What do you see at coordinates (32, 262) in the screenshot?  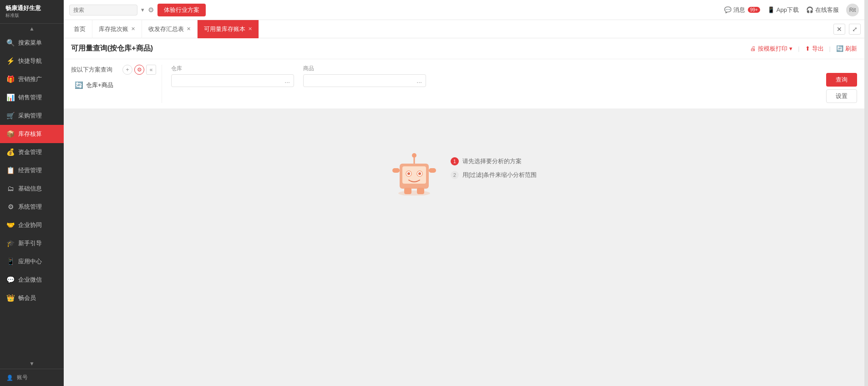 I see `sidebar-item-apps: 📱 应用中心` at bounding box center [32, 262].